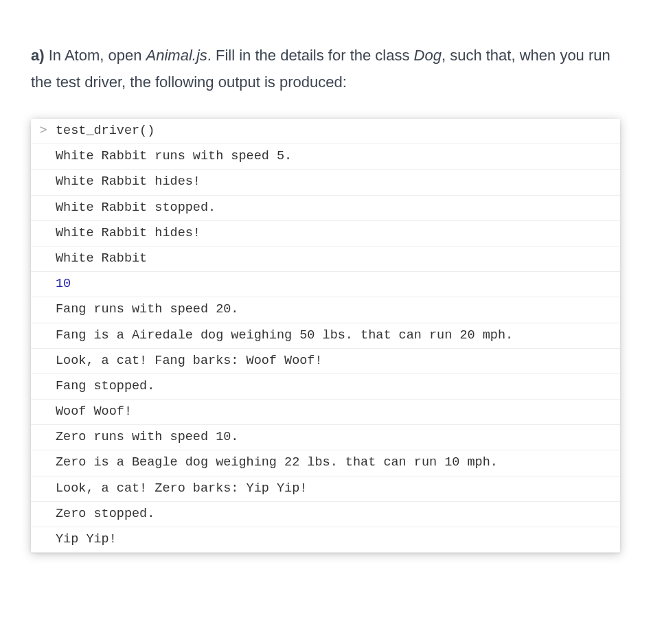 This screenshot has width=651, height=644. Describe the element at coordinates (105, 387) in the screenshot. I see `console-output-text: Fang stopped.` at that location.